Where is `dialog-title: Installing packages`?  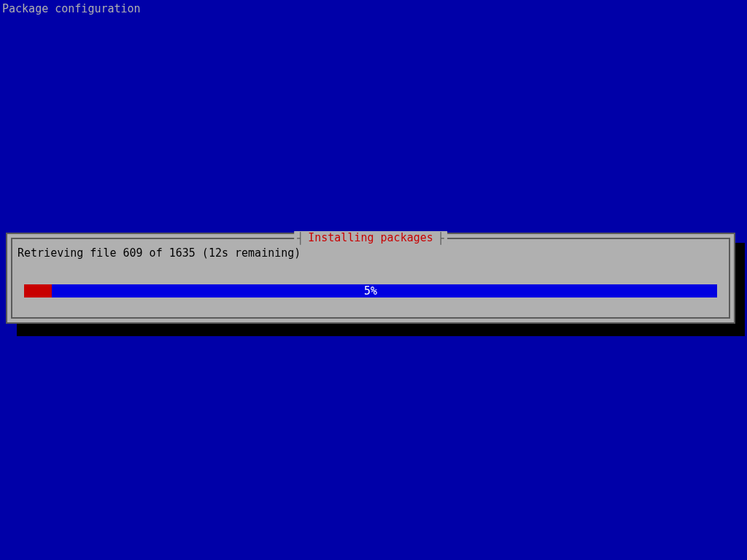 dialog-title: Installing packages is located at coordinates (371, 238).